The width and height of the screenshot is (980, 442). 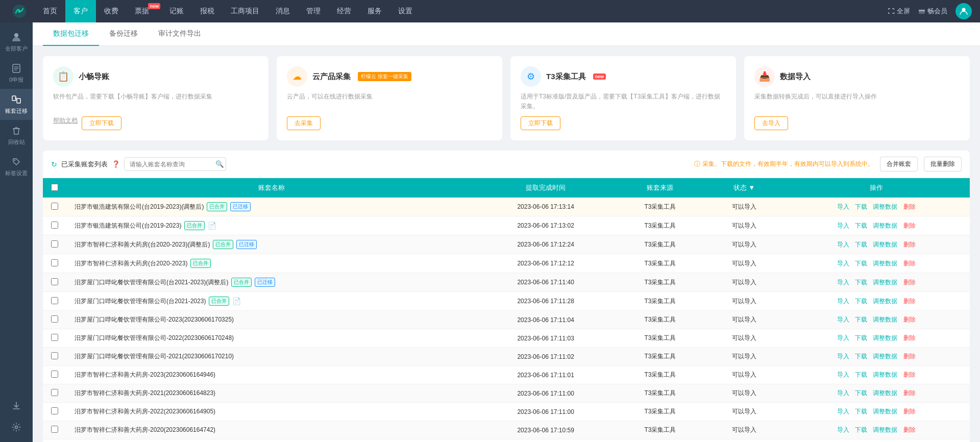 I want to click on nav-manage: 管理, so click(x=313, y=11).